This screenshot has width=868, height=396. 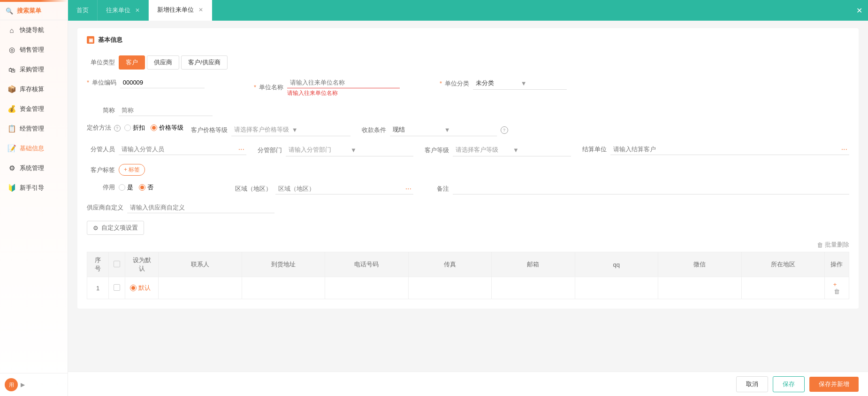 I want to click on close-all-tabs-button: ✕, so click(x=860, y=10).